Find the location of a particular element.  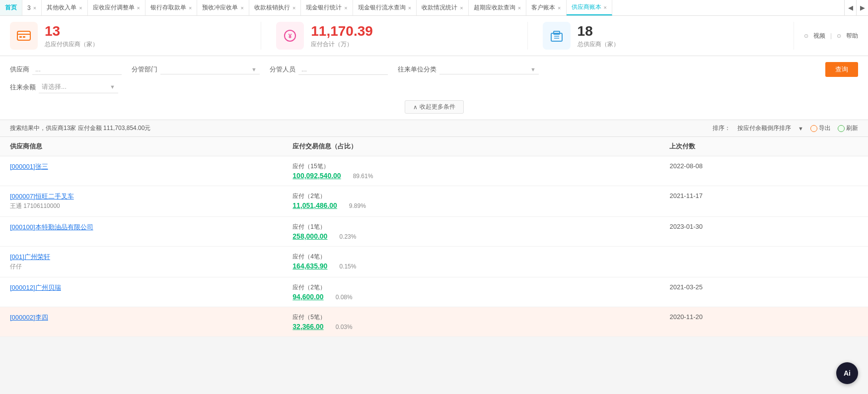

category-label: 往来单位分类 is located at coordinates (417, 69).